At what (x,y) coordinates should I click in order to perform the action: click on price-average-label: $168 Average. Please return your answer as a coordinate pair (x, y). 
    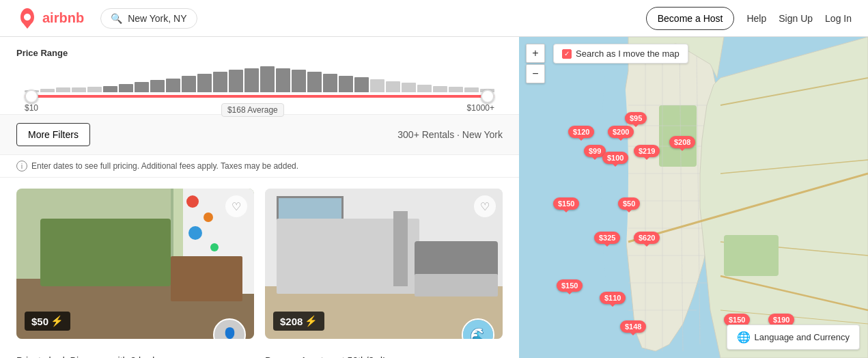
    Looking at the image, I should click on (253, 110).